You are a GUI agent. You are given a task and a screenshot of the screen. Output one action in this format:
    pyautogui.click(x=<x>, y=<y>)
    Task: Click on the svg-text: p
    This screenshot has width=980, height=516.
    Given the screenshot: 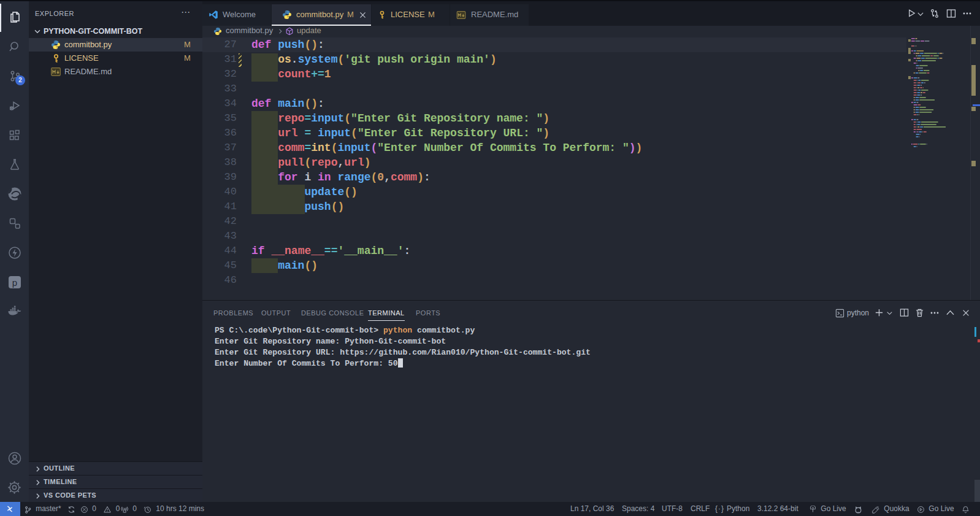 What is the action you would take?
    pyautogui.click(x=14, y=282)
    